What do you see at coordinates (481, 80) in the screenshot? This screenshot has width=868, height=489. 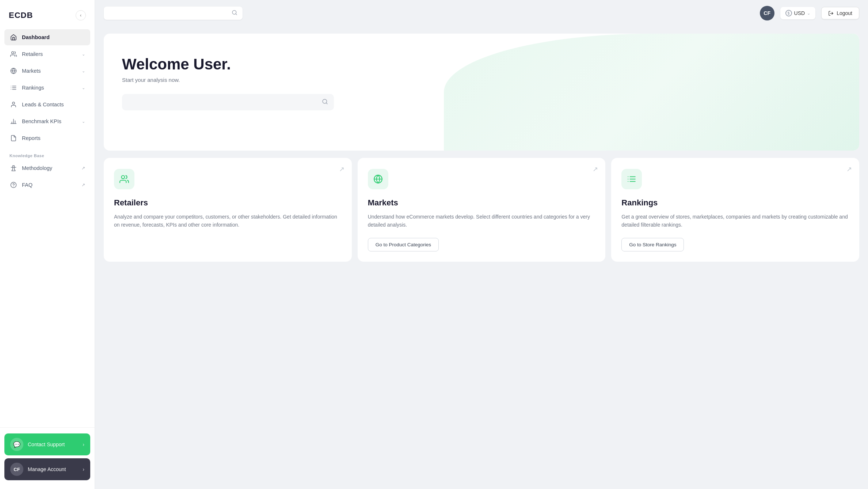 I see `hero-subtitle: Start your analysis now.` at bounding box center [481, 80].